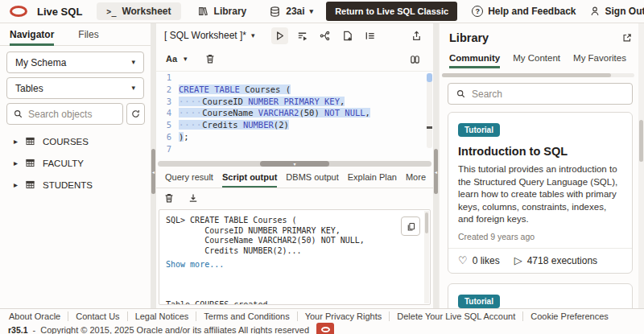  Describe the element at coordinates (153, 166) in the screenshot. I see `sidebar-splitter: ◂` at that location.